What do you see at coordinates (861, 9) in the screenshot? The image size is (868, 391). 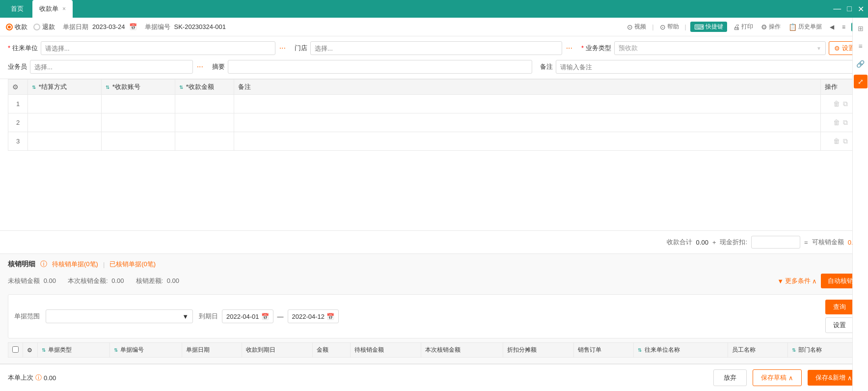 I see `close-icon: ✕` at bounding box center [861, 9].